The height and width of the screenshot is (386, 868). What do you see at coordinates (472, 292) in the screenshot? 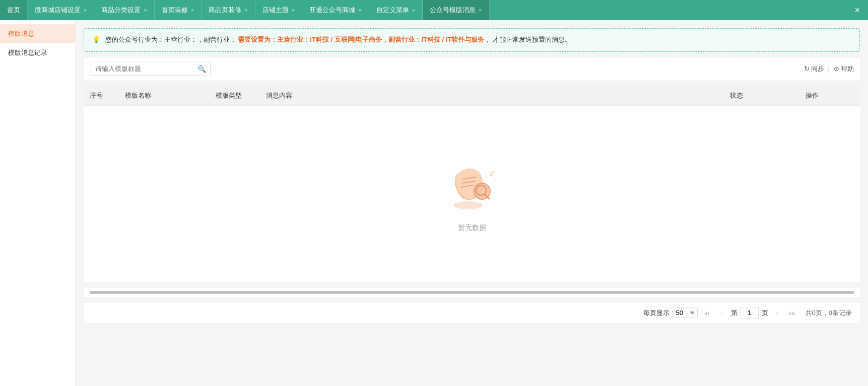
I see `scrollbar-thumb` at bounding box center [472, 292].